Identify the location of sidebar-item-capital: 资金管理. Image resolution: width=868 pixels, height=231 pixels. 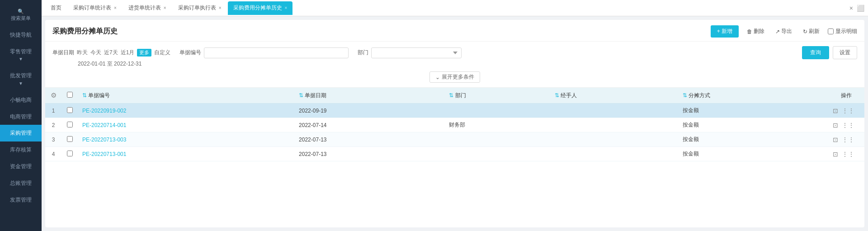
(21, 166).